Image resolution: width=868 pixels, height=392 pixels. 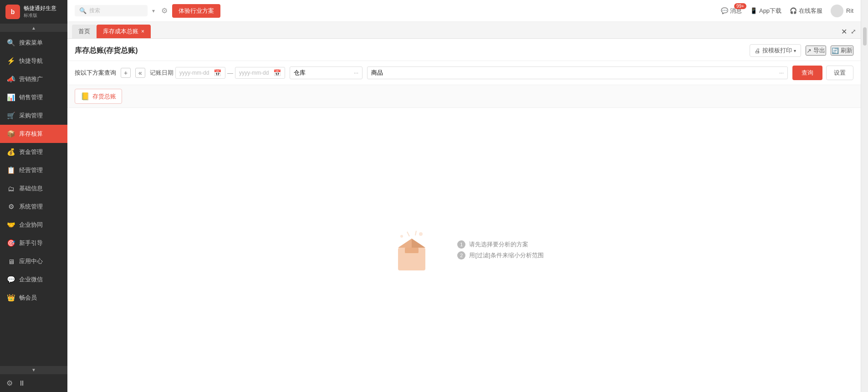 What do you see at coordinates (28, 298) in the screenshot?
I see `sidebar-item-label: 畅会员` at bounding box center [28, 298].